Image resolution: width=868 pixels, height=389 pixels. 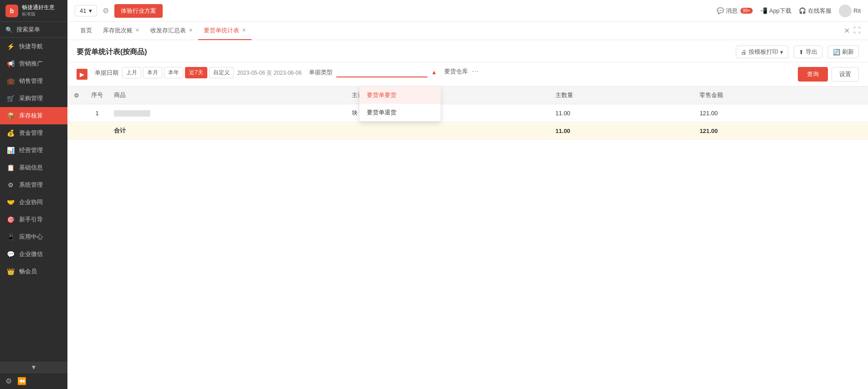 What do you see at coordinates (10, 46) in the screenshot?
I see `quick-nav-icon: ⚡` at bounding box center [10, 46].